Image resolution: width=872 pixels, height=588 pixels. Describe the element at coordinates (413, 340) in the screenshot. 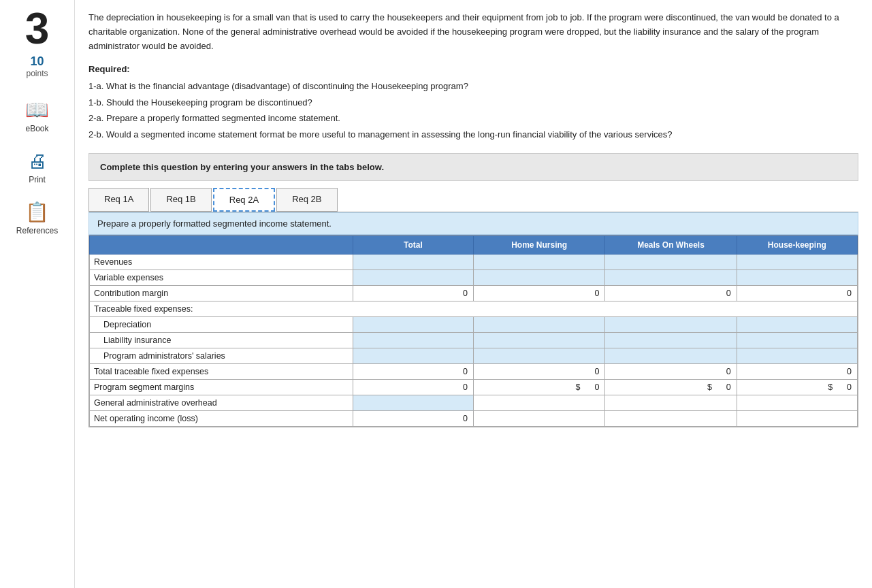

I see `input-liab-total` at that location.